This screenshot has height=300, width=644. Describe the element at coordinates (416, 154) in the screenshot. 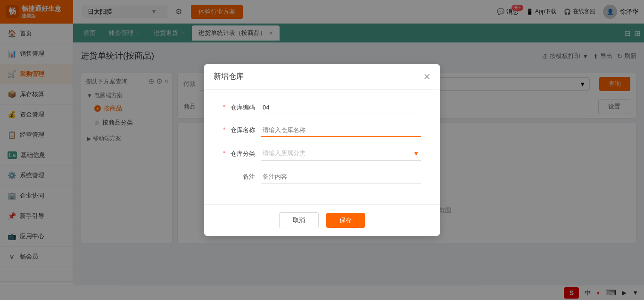

I see `category-dropdown-icon: ▼` at that location.